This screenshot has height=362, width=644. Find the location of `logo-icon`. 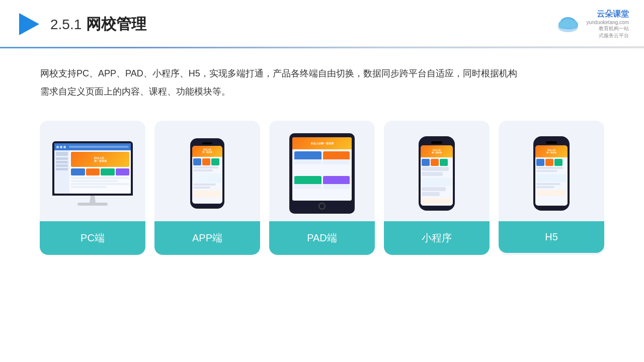

logo-icon is located at coordinates (28, 24).